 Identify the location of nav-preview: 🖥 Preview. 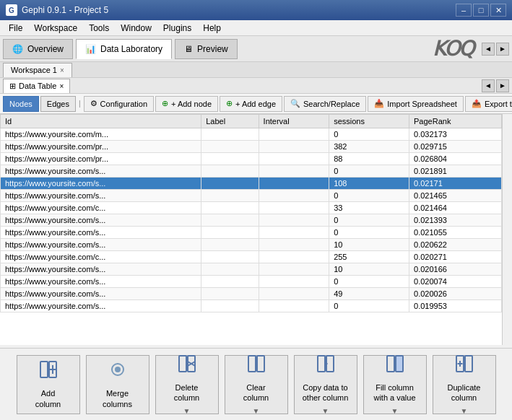
(207, 49).